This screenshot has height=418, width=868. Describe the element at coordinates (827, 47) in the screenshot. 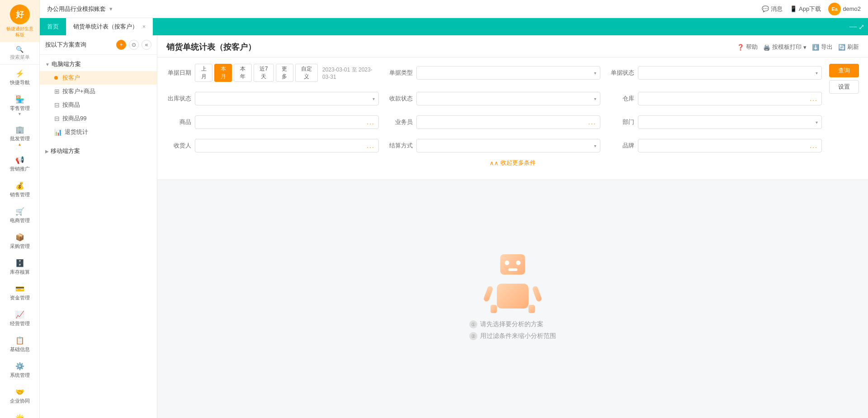

I see `export-label: 导出` at that location.